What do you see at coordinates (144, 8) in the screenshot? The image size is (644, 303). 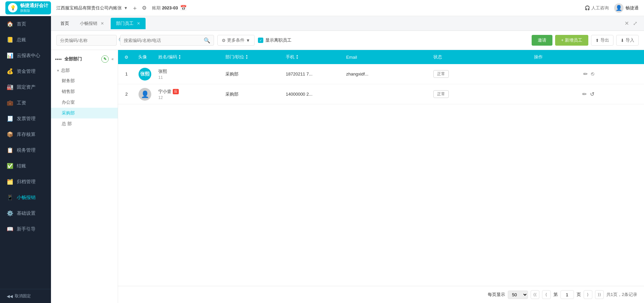 I see `settings-icon: ⚙` at bounding box center [144, 8].